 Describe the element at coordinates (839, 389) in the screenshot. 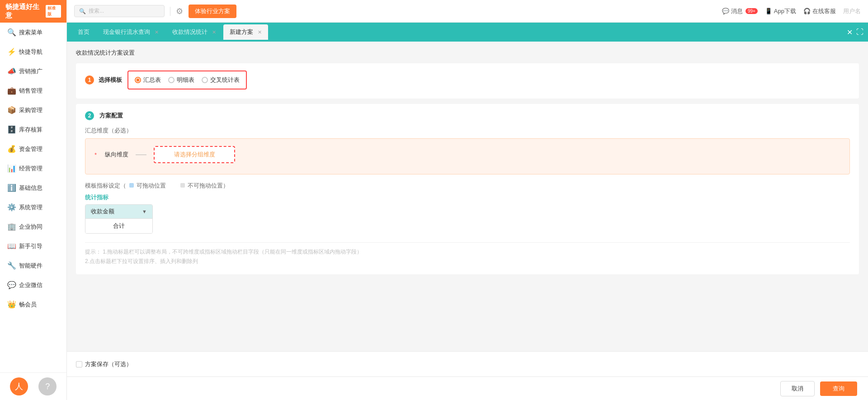

I see `query-button: 查询` at that location.